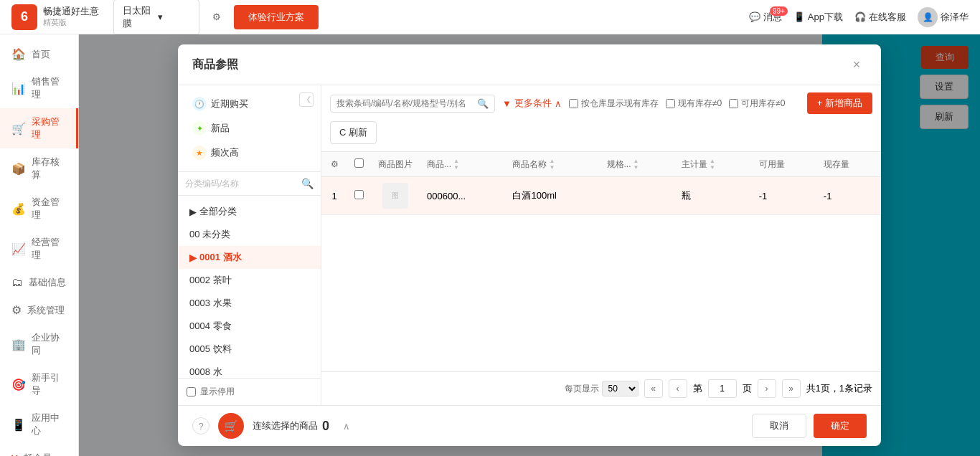  I want to click on sales-icon: 📊, so click(19, 89).